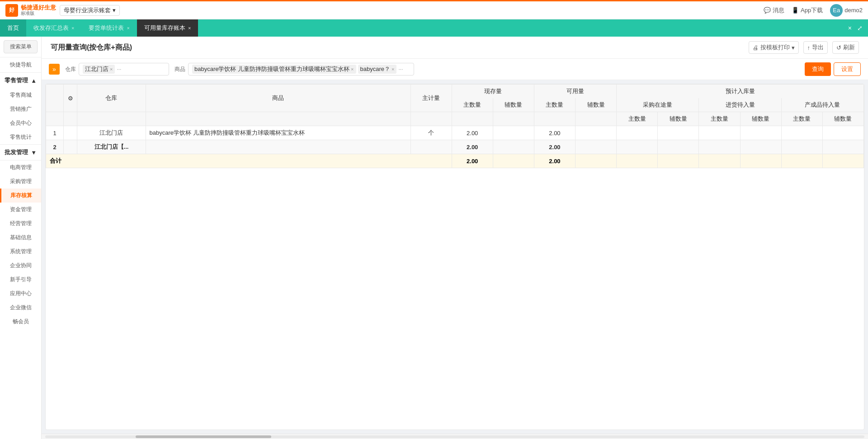 Image resolution: width=868 pixels, height=439 pixels. What do you see at coordinates (54, 69) in the screenshot?
I see `filter-toggle-btn: »` at bounding box center [54, 69].